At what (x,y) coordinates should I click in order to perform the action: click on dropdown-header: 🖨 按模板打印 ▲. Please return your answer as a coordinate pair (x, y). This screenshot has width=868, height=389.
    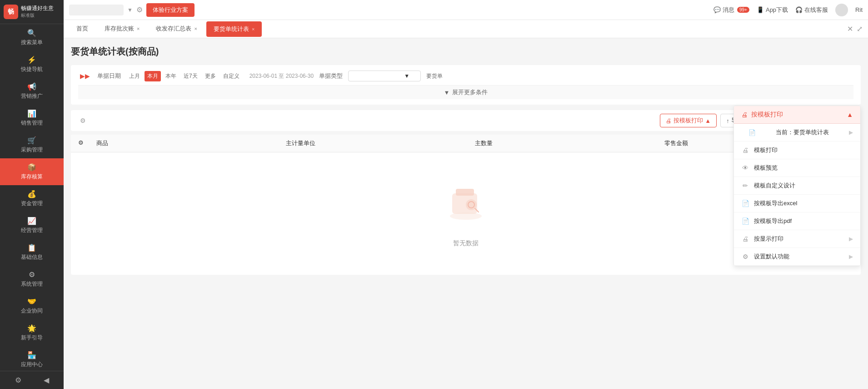
    Looking at the image, I should click on (797, 115).